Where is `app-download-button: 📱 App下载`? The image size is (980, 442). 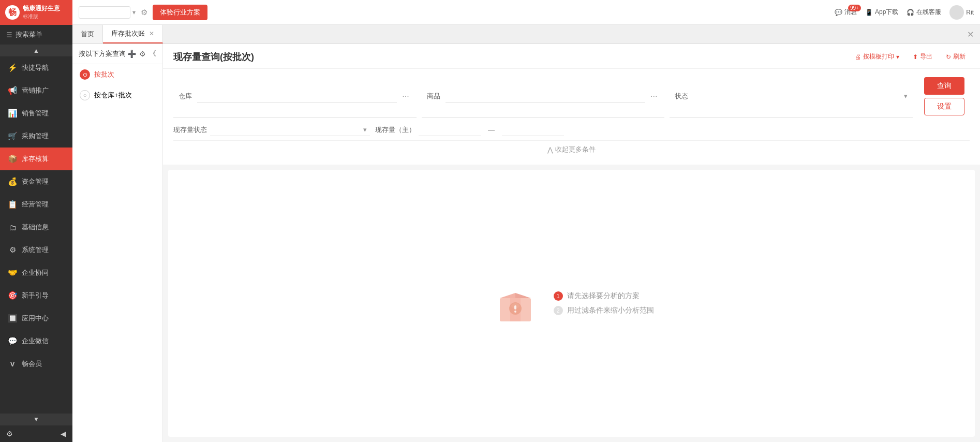 app-download-button: 📱 App下载 is located at coordinates (882, 12).